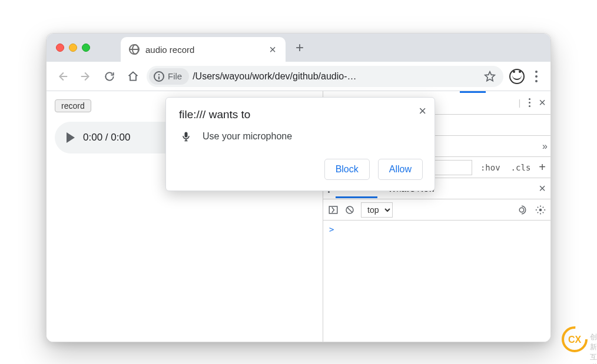  Describe the element at coordinates (203, 49) in the screenshot. I see `tab-title: audio record` at that location.